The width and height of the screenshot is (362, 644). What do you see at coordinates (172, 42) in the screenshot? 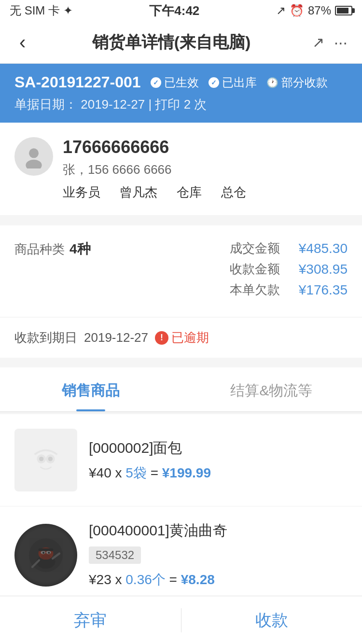
I see `page-title: 销货单详情(来自电脑)` at bounding box center [172, 42].